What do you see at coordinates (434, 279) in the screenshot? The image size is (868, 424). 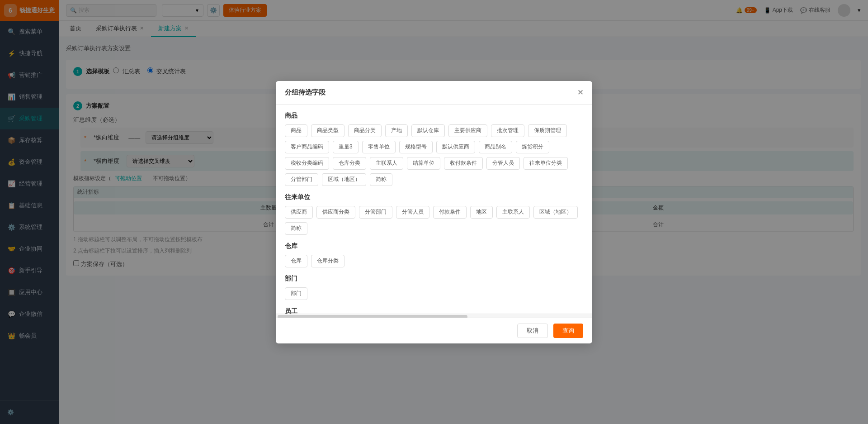 I see `field-group-title-department: 部门` at bounding box center [434, 279].